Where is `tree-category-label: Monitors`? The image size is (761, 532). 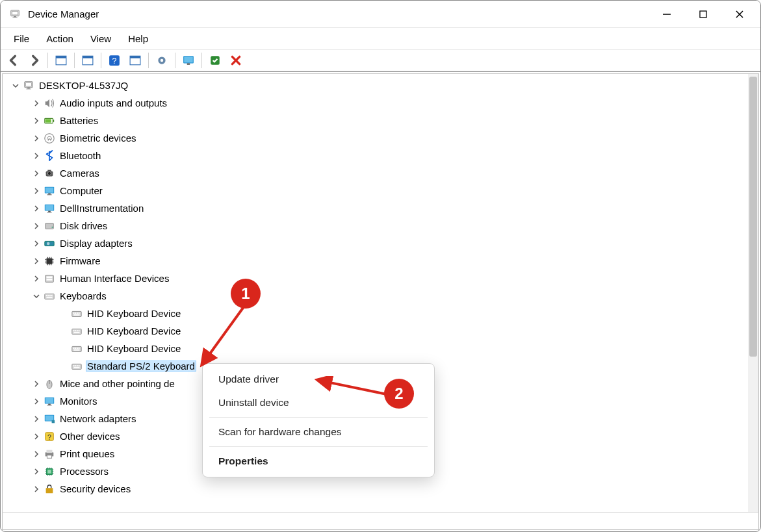
tree-category-label: Monitors is located at coordinates (79, 401).